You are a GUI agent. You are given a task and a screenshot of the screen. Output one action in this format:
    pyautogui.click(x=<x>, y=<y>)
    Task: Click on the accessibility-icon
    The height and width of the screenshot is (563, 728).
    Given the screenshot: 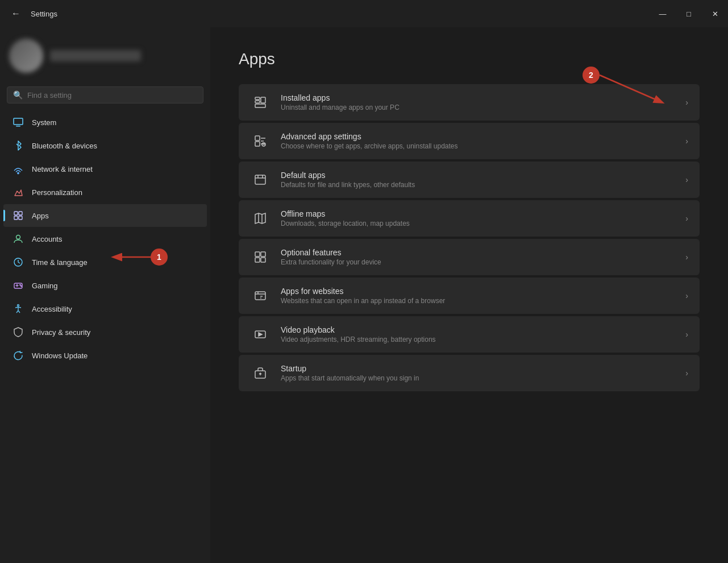 What is the action you would take?
    pyautogui.click(x=18, y=309)
    